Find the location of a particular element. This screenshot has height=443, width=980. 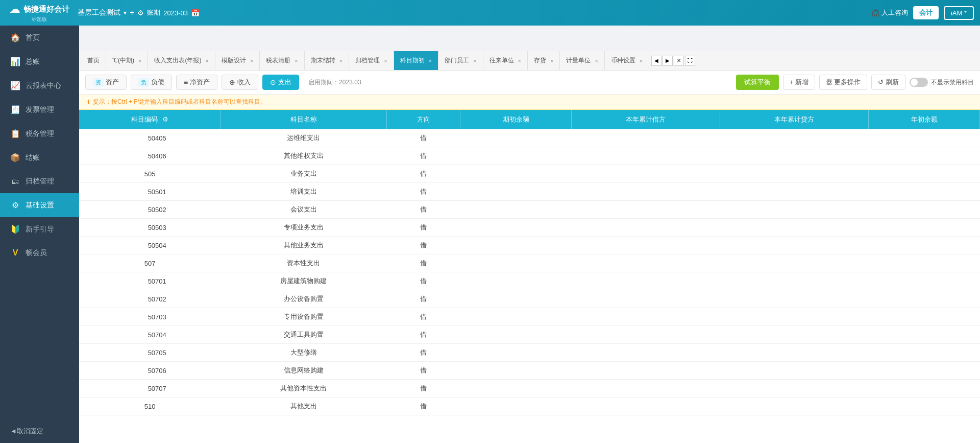

tab-template-close: × is located at coordinates (252, 61).